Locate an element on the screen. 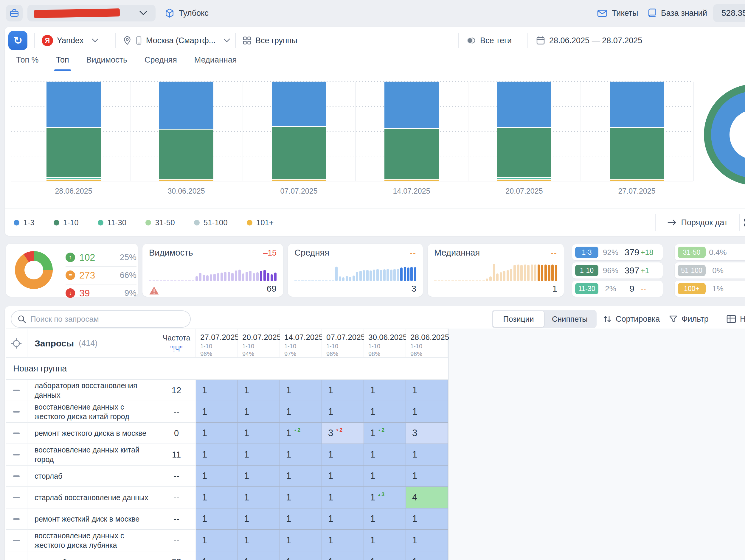 This screenshot has width=745, height=560. query-cell: ремонт жесткий диск в москве is located at coordinates (92, 519).